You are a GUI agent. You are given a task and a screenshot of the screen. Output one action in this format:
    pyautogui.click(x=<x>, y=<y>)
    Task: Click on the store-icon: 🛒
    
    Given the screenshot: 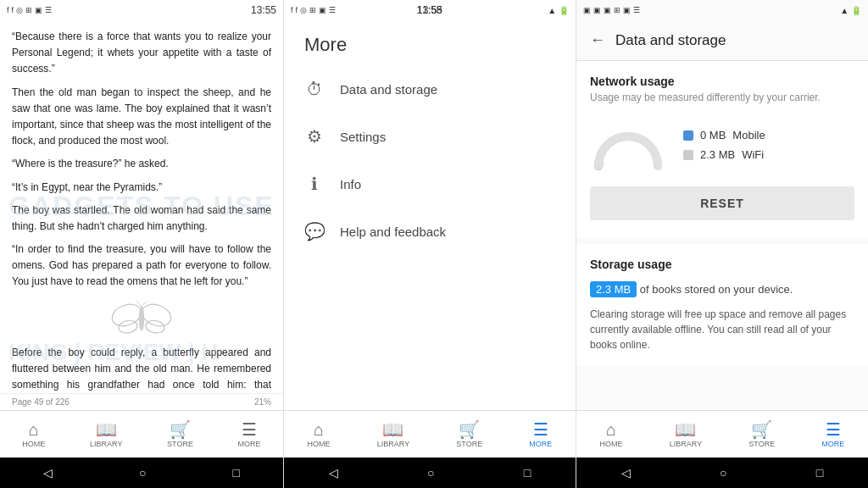 What is the action you would take?
    pyautogui.click(x=180, y=430)
    